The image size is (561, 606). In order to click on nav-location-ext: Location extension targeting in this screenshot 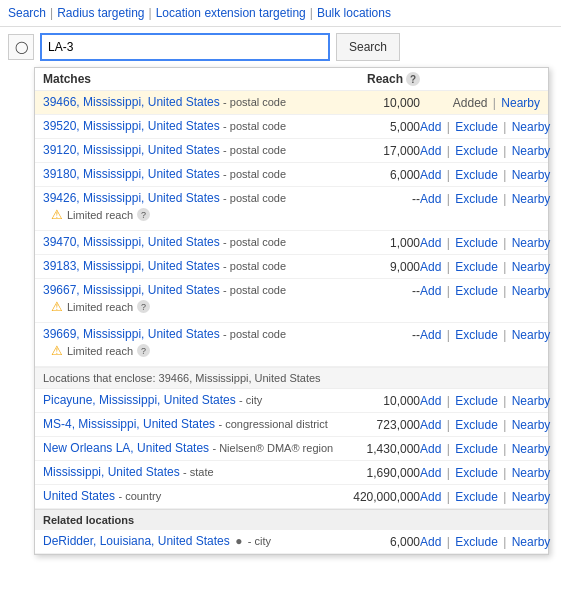, I will do `click(231, 13)`.